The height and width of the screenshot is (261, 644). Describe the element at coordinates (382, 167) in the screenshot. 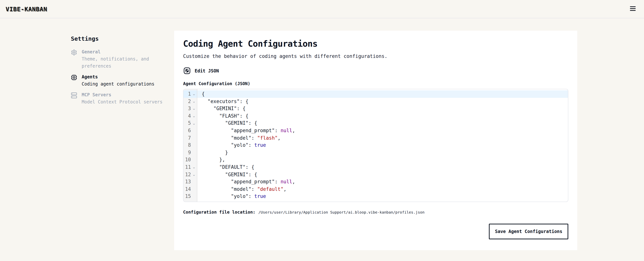

I see `code-line-11: "DEFAULT": {` at that location.